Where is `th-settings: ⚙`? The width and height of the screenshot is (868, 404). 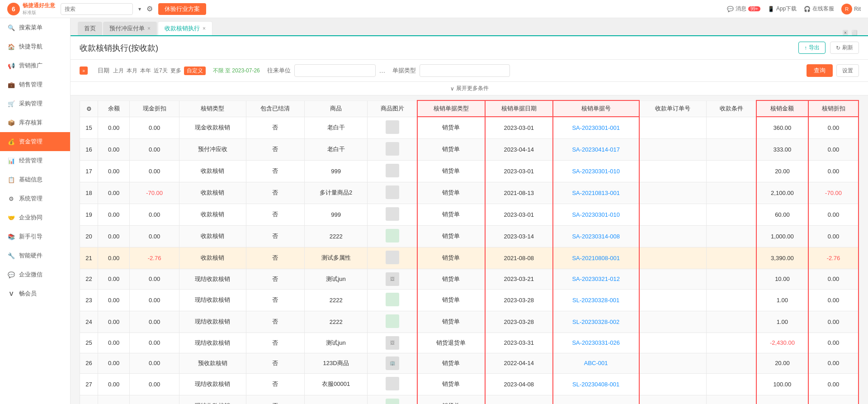 th-settings: ⚙ is located at coordinates (89, 109).